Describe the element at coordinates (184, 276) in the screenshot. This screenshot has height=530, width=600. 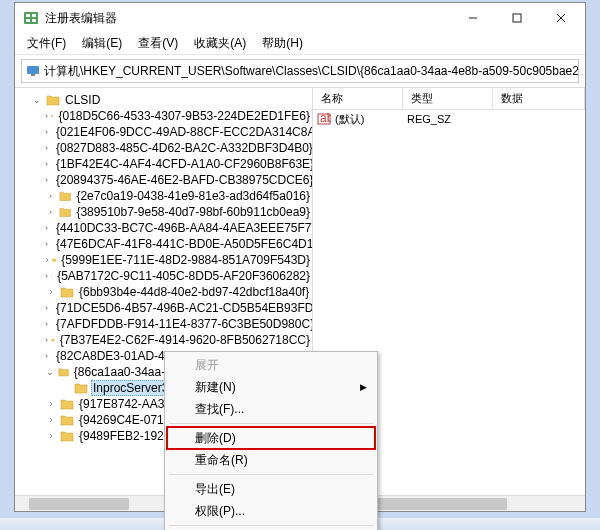
I see `tree-label: {5AB7172C-9C11-405C-8DD5-AF20F3606282}` at that location.